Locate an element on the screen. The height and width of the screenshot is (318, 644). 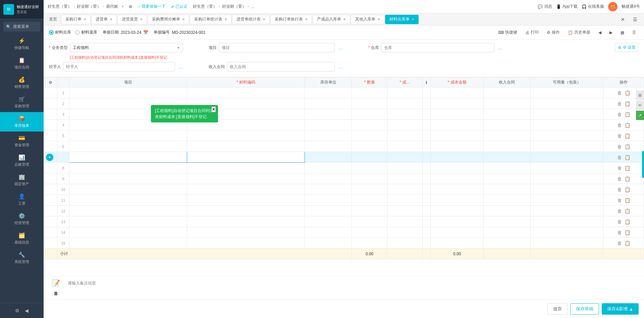
copy-row-3-button: 📋 is located at coordinates (627, 114).